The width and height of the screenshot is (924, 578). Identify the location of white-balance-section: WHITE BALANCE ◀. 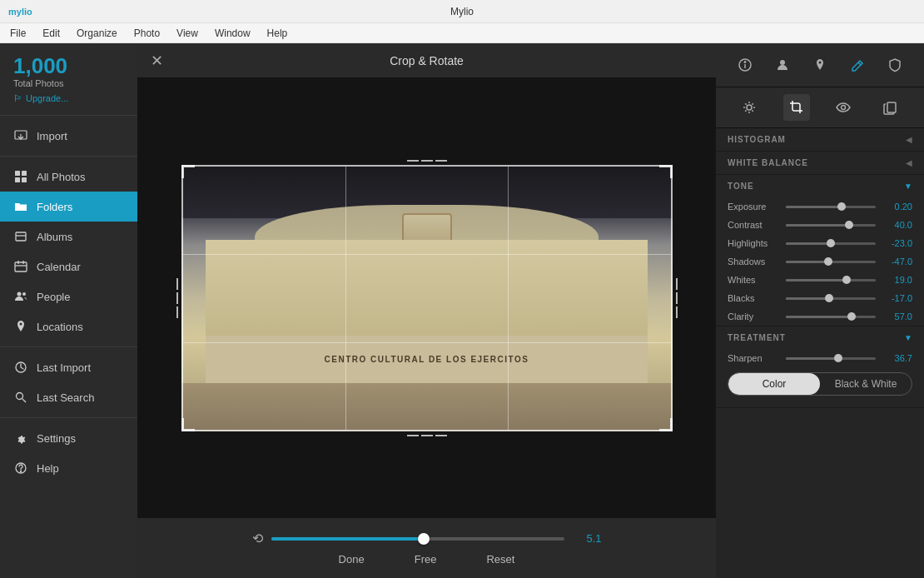
(820, 163).